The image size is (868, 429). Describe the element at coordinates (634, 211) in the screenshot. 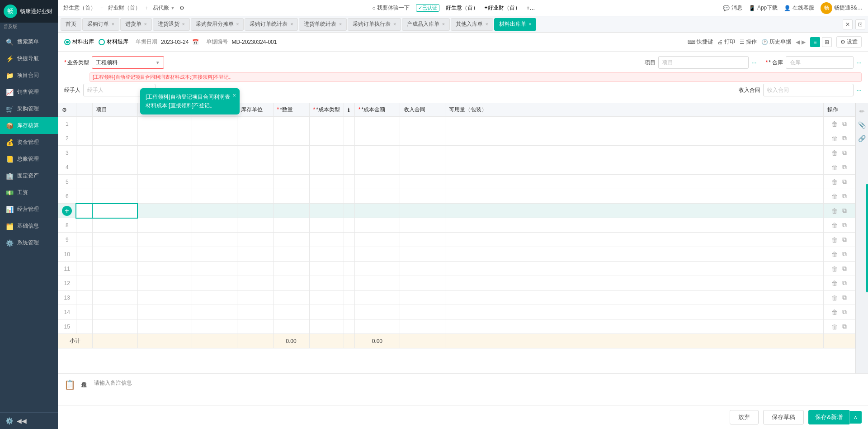

I see `active-cell-col10` at that location.